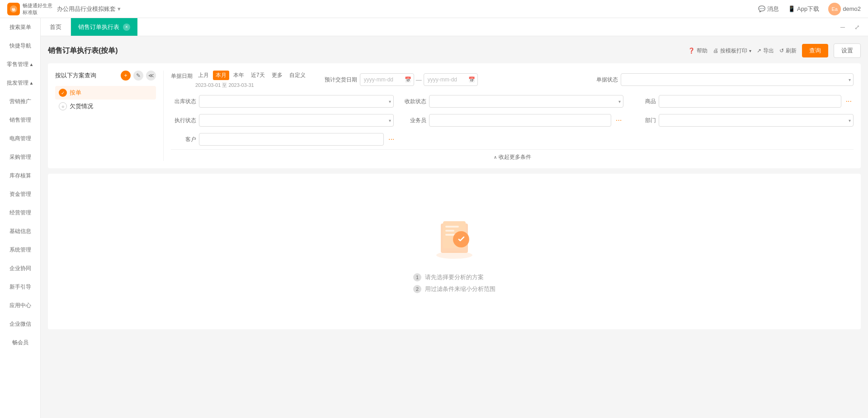 The height and width of the screenshot is (418, 868). What do you see at coordinates (127, 27) in the screenshot?
I see `tab-close-button: ×` at bounding box center [127, 27].